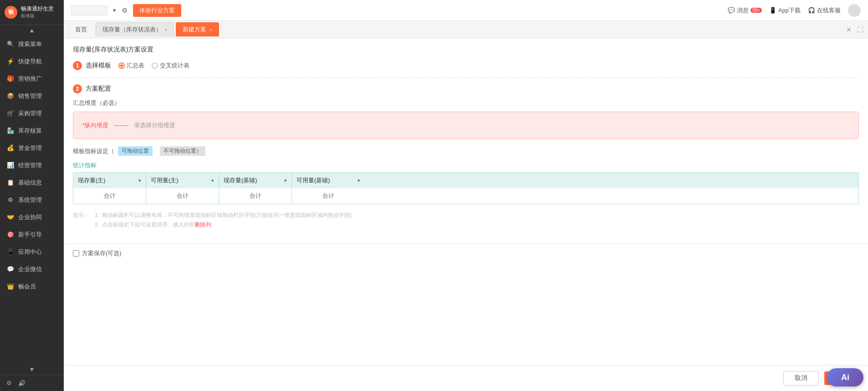  Describe the element at coordinates (32, 148) in the screenshot. I see `sidebar-item-finance: 💰 资金管理` at that location.